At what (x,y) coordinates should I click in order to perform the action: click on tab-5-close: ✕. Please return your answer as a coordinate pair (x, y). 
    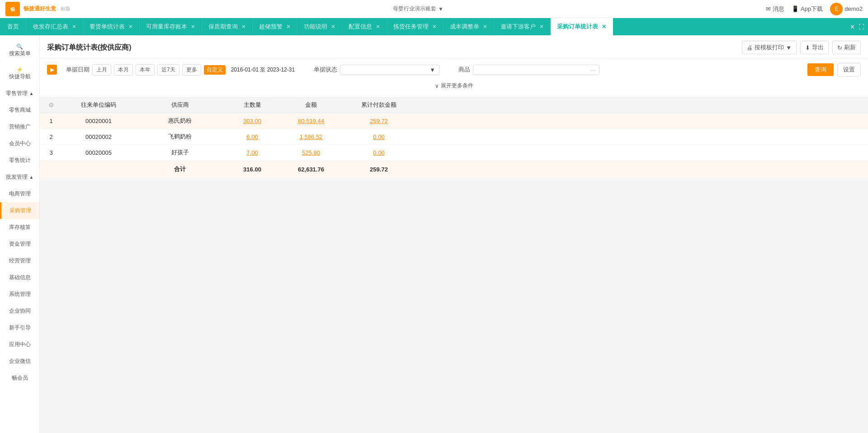
    Looking at the image, I should click on (288, 27).